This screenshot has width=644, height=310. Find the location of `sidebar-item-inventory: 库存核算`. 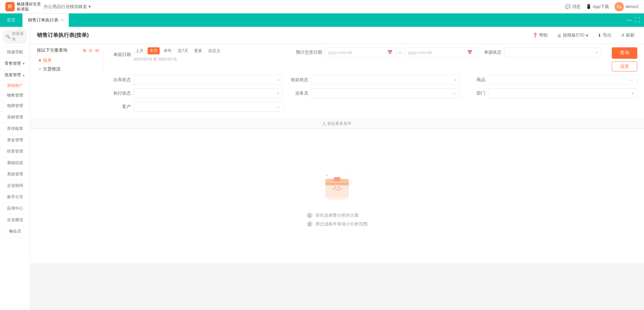

sidebar-item-inventory: 库存核算 is located at coordinates (15, 129).